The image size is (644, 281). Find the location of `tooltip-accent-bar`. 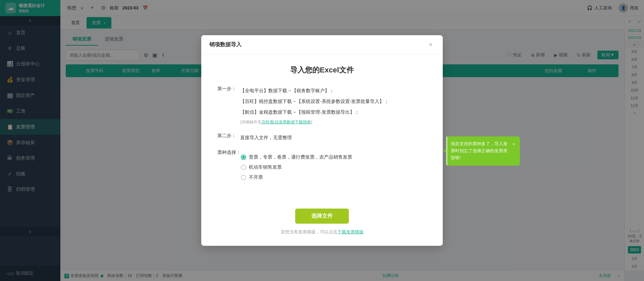

tooltip-accent-bar is located at coordinates (447, 151).